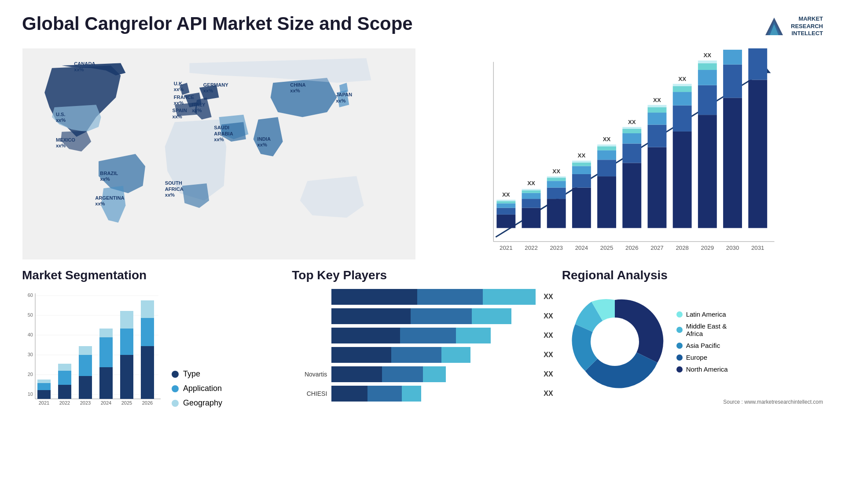 The image size is (845, 504). I want to click on svg-text: 2031, so click(758, 248).